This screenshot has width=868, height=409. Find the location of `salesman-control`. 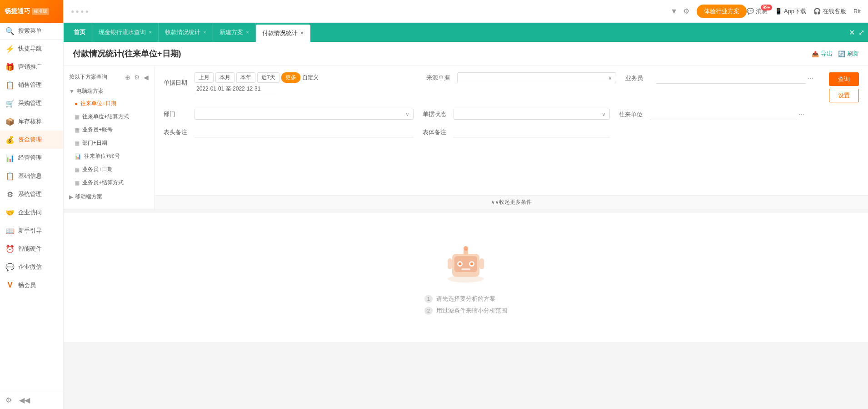

salesman-control is located at coordinates (731, 78).